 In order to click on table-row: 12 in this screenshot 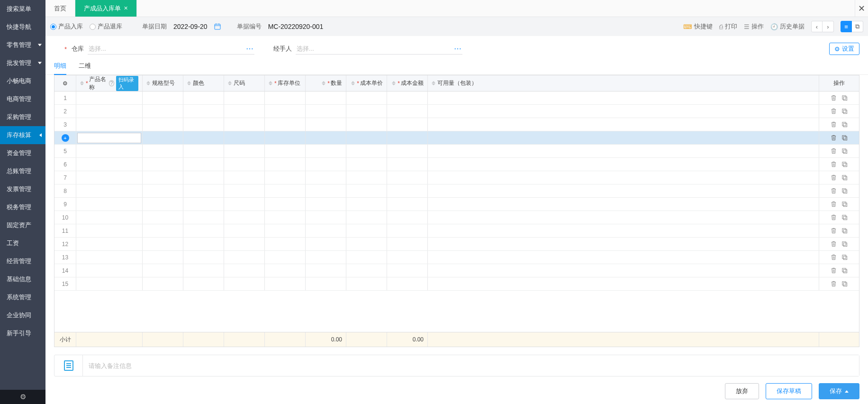, I will do `click(457, 244)`.